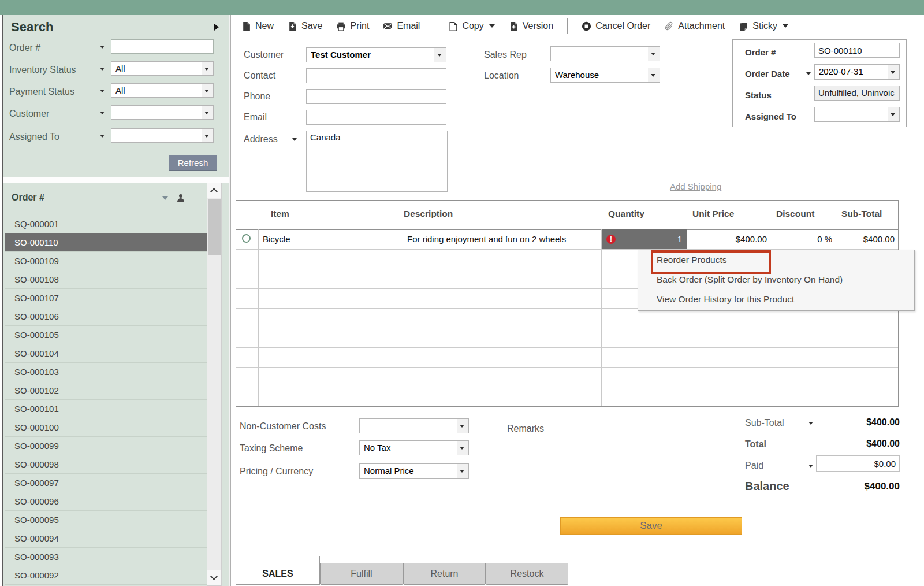 This screenshot has width=924, height=586. I want to click on save-button: Save, so click(305, 26).